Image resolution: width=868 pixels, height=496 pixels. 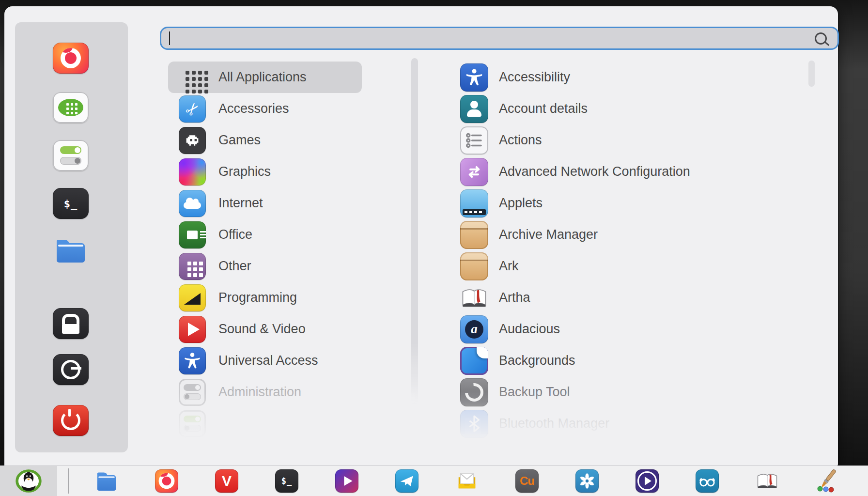 I want to click on toggles-green-icon, so click(x=192, y=424).